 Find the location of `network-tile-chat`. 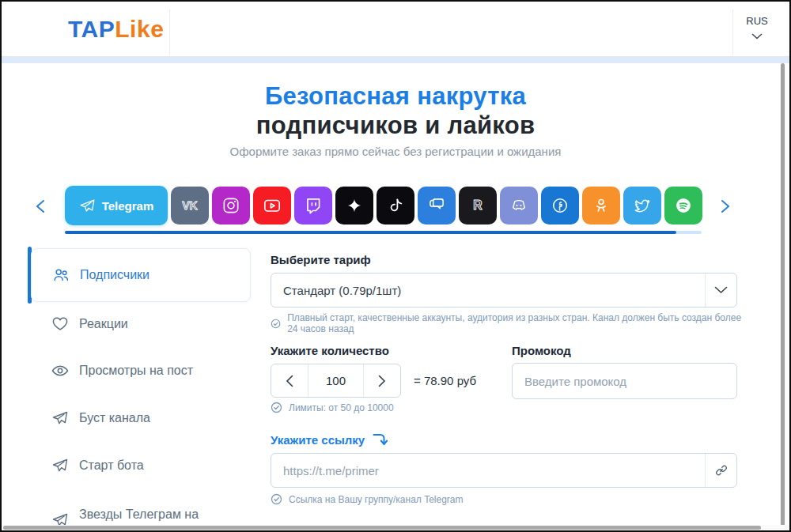

network-tile-chat is located at coordinates (437, 206).